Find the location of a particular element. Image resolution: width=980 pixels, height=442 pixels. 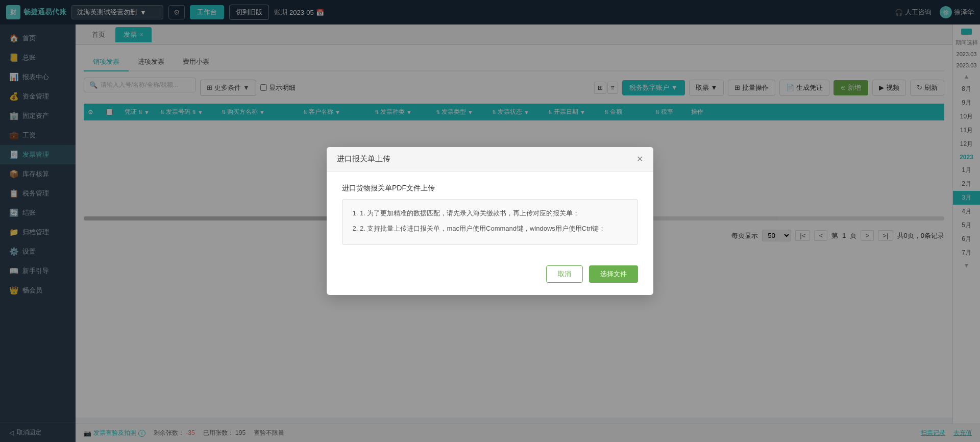

instruction-1: 1. 为了更加精准的数据匹配，请先录入海关缴款书，再上传对应的报关单； is located at coordinates (494, 213).